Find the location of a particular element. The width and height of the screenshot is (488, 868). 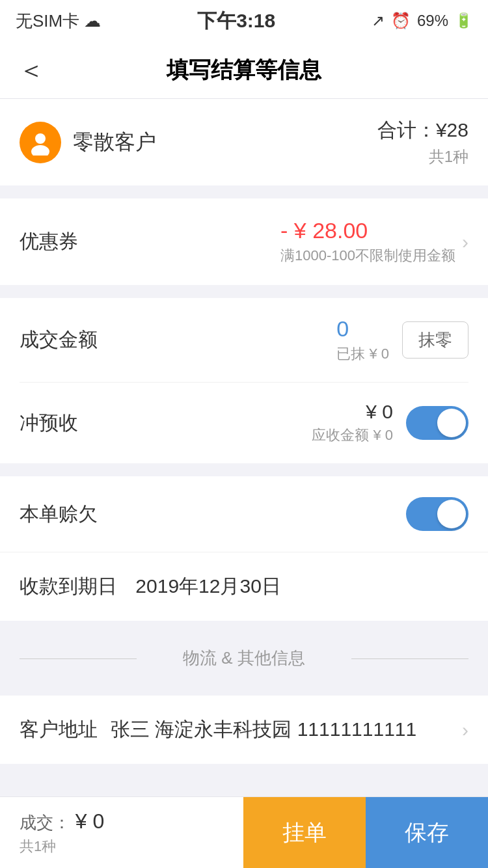

save-button: 保存 is located at coordinates (427, 833).